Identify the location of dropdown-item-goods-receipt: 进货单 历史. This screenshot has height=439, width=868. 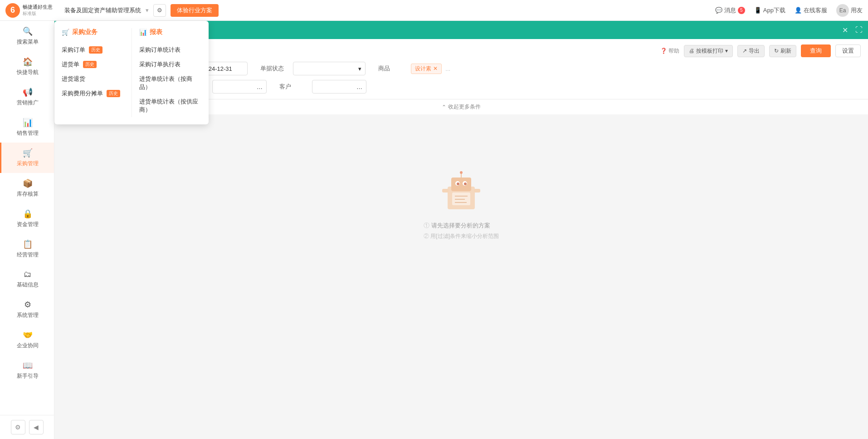
(93, 64).